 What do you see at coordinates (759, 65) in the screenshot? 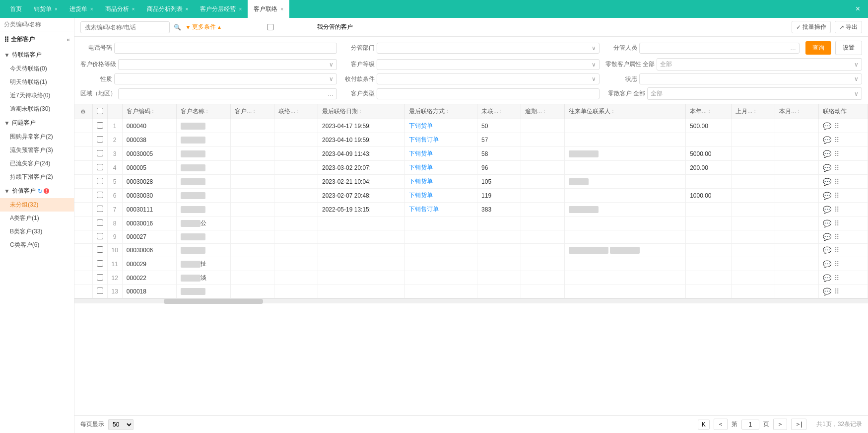
I see `retail-attr-select: 全部∨` at bounding box center [759, 65].